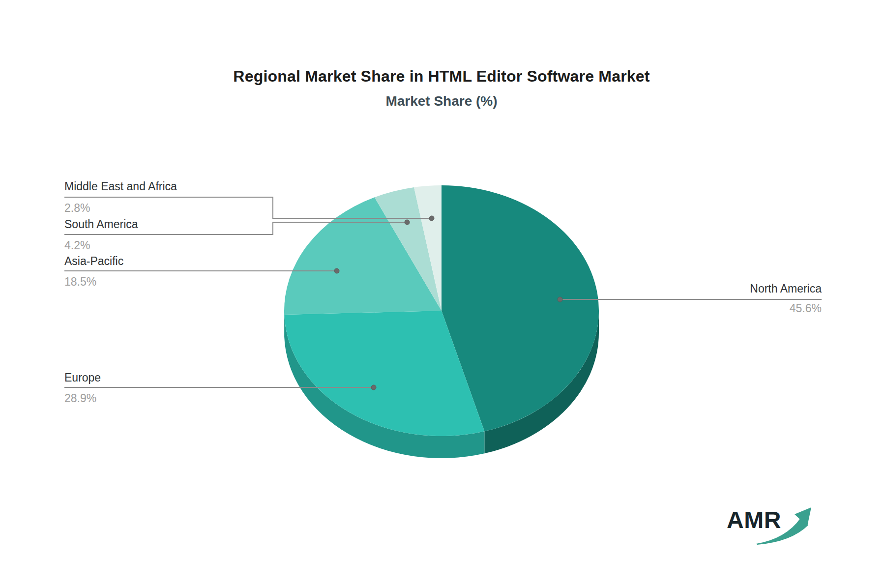 The width and height of the screenshot is (885, 588). Describe the element at coordinates (81, 398) in the screenshot. I see `slice-value-europe: 28.9%` at that location.